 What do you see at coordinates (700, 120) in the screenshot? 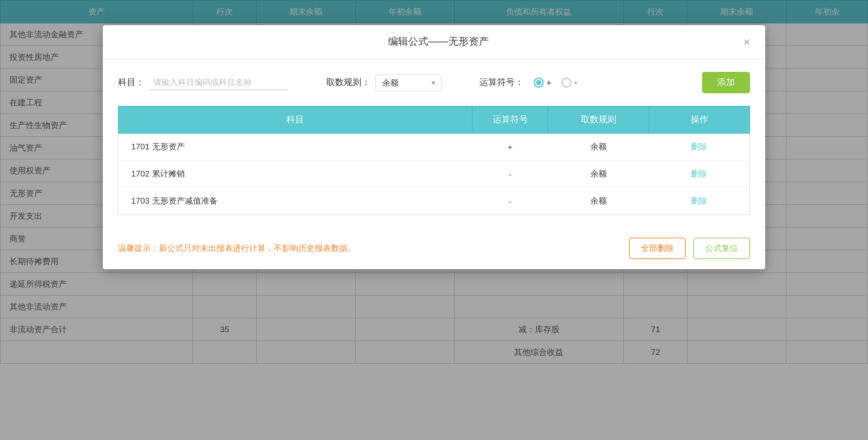
I see `col-action-header: 操作` at bounding box center [700, 120].